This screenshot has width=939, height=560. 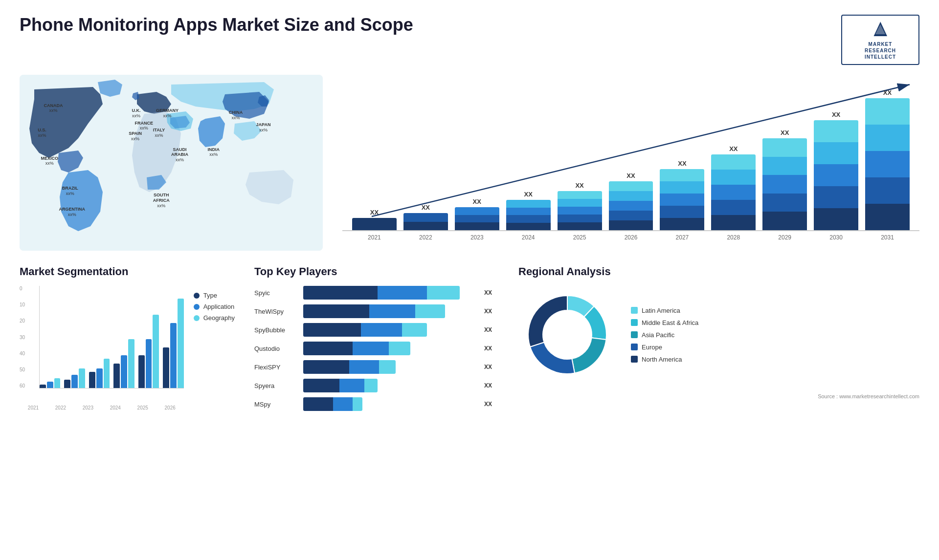 I want to click on player-name-mspy: MSpy, so click(x=276, y=405).